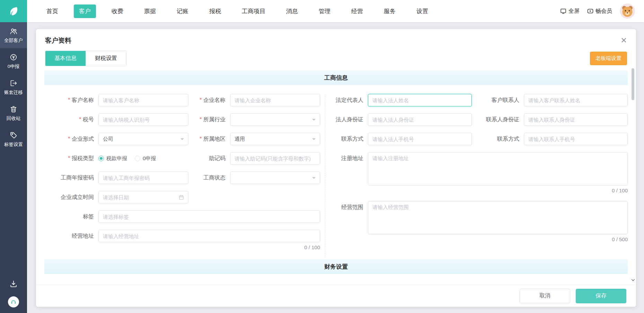 This screenshot has height=313, width=644. What do you see at coordinates (357, 11) in the screenshot?
I see `nav-item-operations: 经营` at bounding box center [357, 11].